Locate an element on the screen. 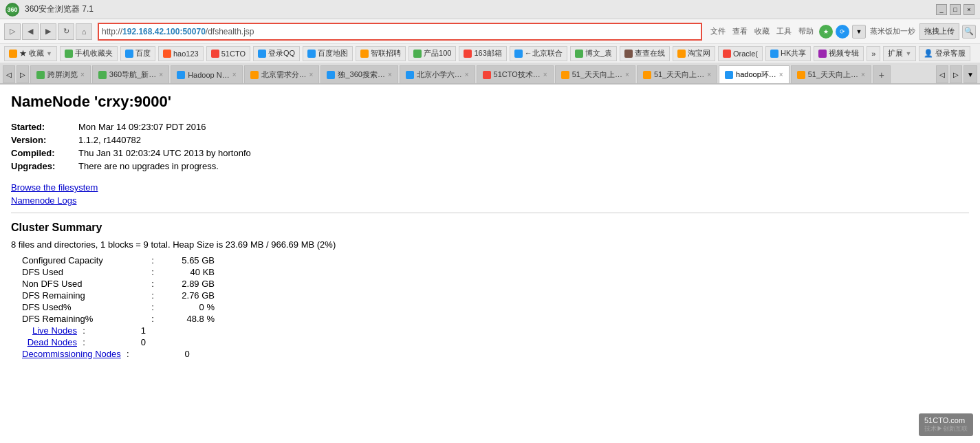 This screenshot has width=980, height=443. bookmark-zhilian: 智联招聘 is located at coordinates (381, 54).